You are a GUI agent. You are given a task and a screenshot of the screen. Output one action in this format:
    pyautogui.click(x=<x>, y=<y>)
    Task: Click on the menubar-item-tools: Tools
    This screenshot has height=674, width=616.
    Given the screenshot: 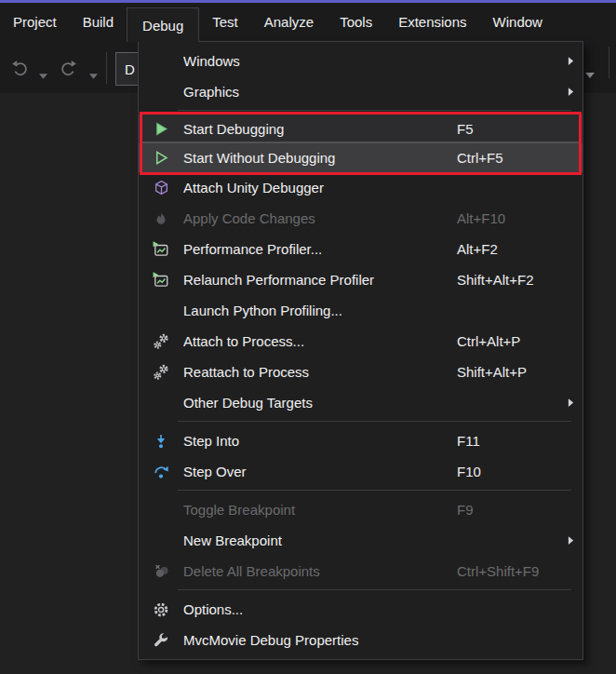 What is the action you would take?
    pyautogui.click(x=355, y=22)
    